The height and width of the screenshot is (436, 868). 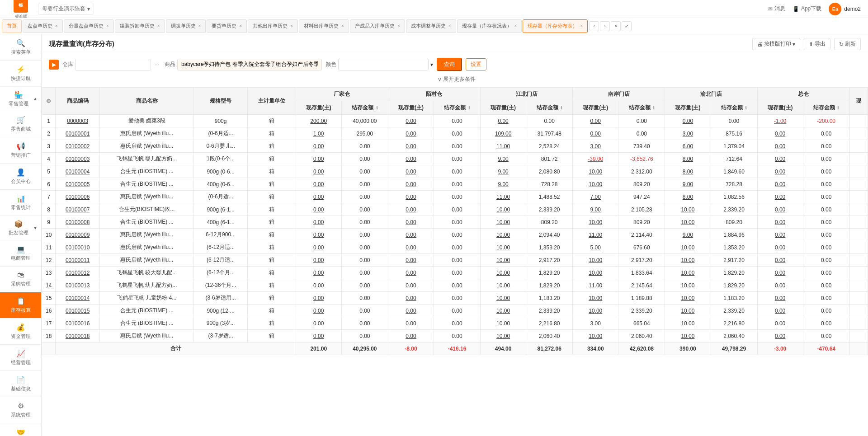 I want to click on info-icon2: ℹ, so click(x=469, y=108).